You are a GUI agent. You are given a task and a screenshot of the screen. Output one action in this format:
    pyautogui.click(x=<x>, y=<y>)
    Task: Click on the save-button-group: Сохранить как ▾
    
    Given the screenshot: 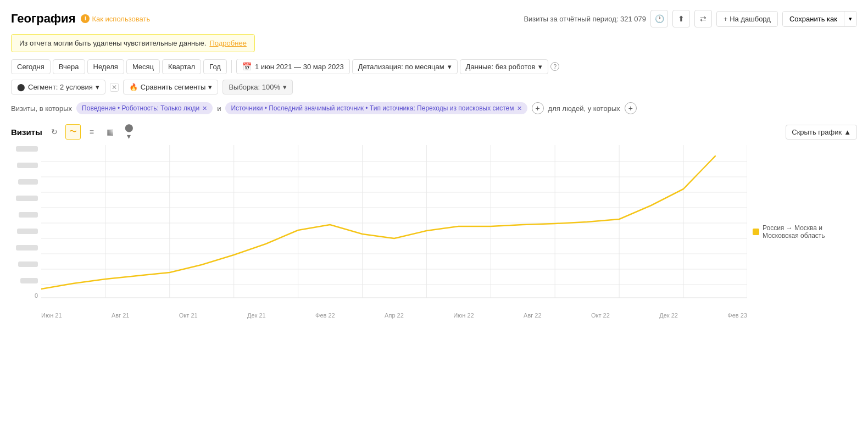 What is the action you would take?
    pyautogui.click(x=820, y=19)
    